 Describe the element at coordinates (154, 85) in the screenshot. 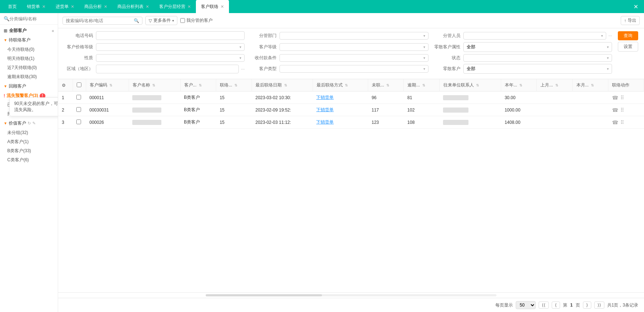

I see `th-customer-name: 客户名称 ⇅` at that location.